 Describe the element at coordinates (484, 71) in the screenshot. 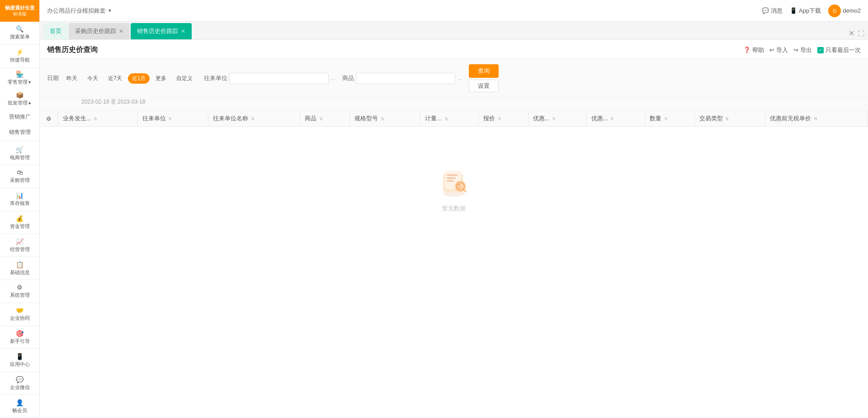

I see `search-button: 查询` at that location.